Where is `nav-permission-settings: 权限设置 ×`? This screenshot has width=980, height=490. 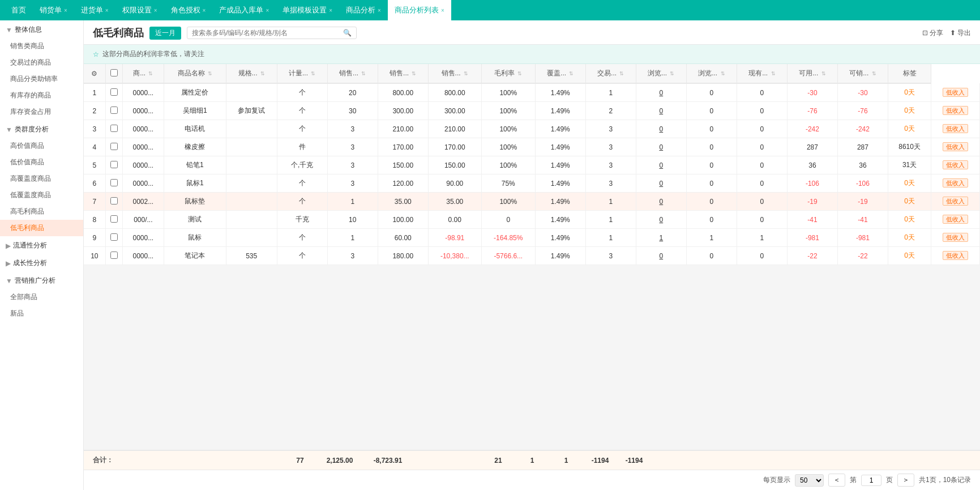
nav-permission-settings: 权限设置 × is located at coordinates (140, 10).